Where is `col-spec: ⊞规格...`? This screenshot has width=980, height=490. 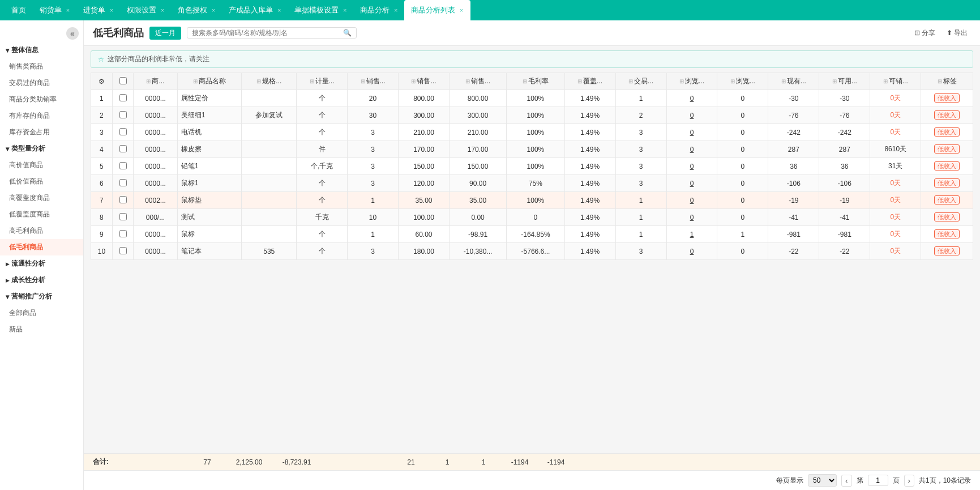 col-spec: ⊞规格... is located at coordinates (269, 82).